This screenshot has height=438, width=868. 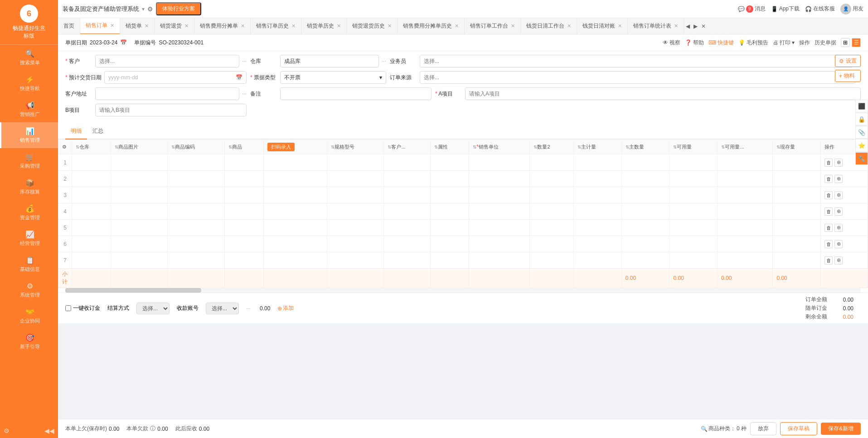 I want to click on sidebar-item-营销推广: 📢营销推广, so click(x=29, y=110).